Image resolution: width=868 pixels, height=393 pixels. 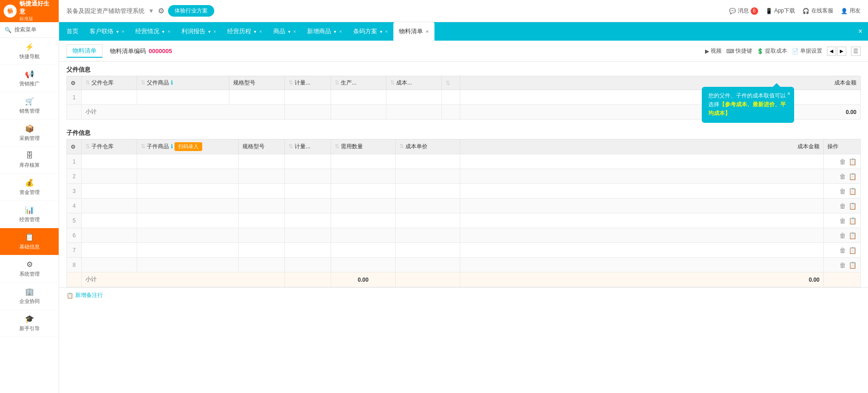 I want to click on sidebar-item-marketing: 📢 营销推广, so click(x=30, y=79).